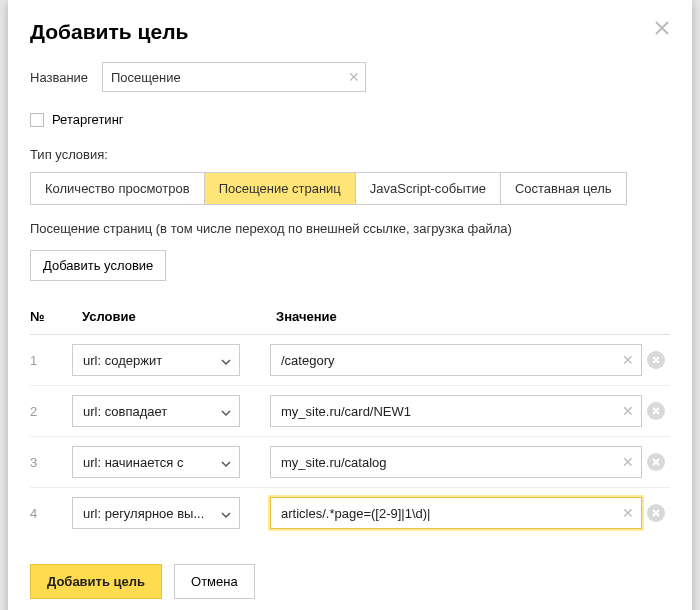 The height and width of the screenshot is (610, 700). I want to click on table-row: 2url: совпадает✕, so click(350, 412).